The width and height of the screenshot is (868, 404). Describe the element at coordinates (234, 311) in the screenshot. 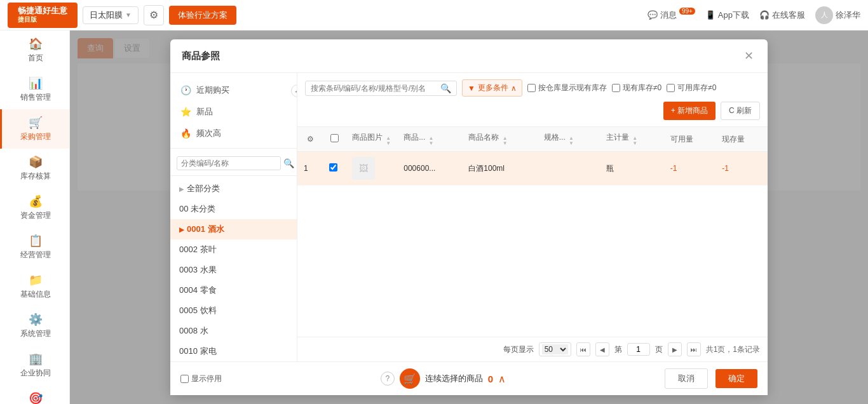

I see `category-beverage: 0005 饮料` at that location.